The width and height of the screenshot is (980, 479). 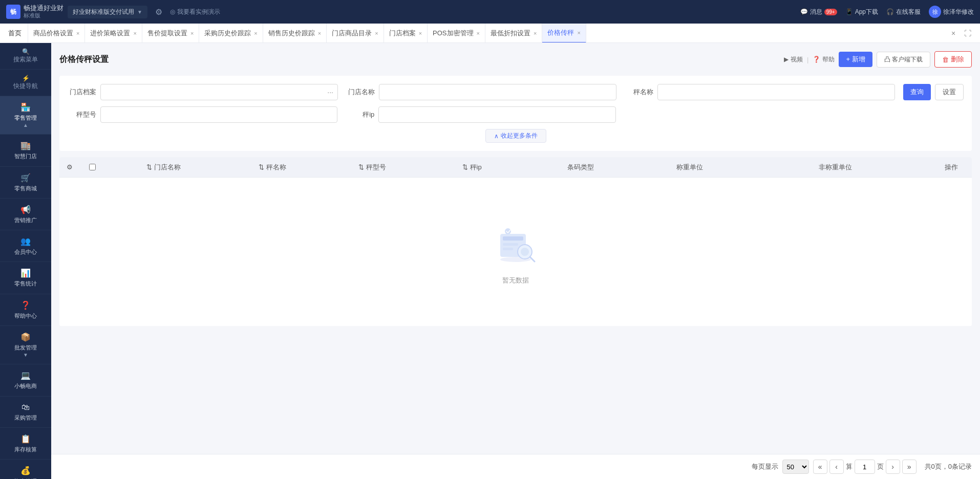 What do you see at coordinates (903, 59) in the screenshot?
I see `download-button: 凸 客户端下载` at bounding box center [903, 59].